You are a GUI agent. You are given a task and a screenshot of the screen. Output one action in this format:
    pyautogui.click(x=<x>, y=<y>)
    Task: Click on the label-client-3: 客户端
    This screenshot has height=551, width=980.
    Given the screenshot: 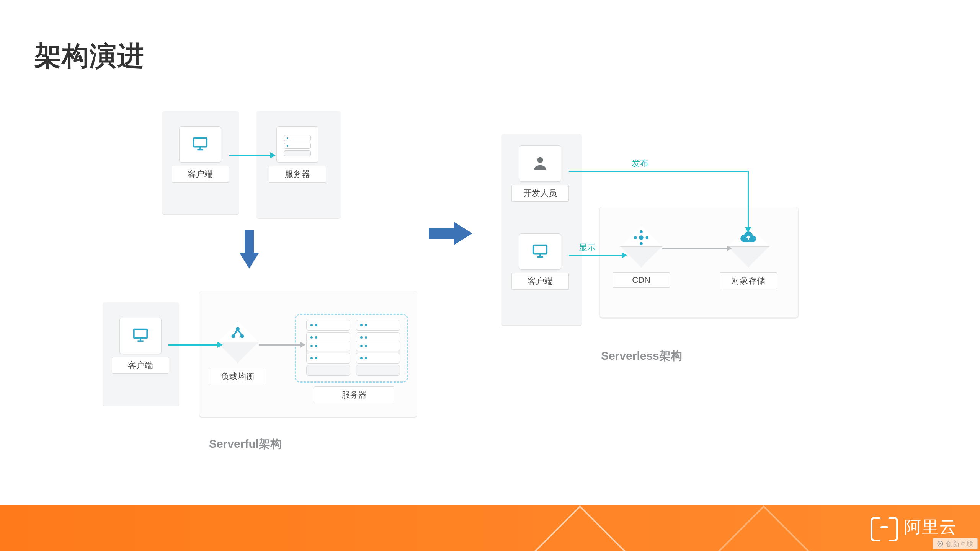 What is the action you would take?
    pyautogui.click(x=540, y=281)
    